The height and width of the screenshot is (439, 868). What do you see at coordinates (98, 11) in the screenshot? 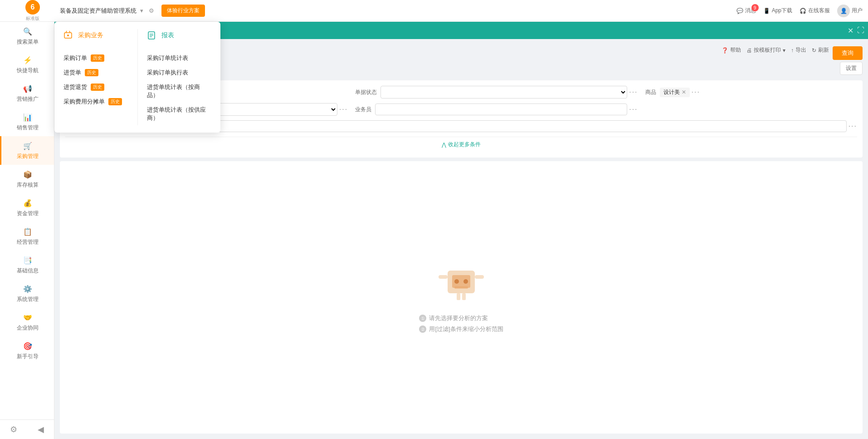
I see `system-name: 装备及固定资产辅助管理系统` at bounding box center [98, 11].